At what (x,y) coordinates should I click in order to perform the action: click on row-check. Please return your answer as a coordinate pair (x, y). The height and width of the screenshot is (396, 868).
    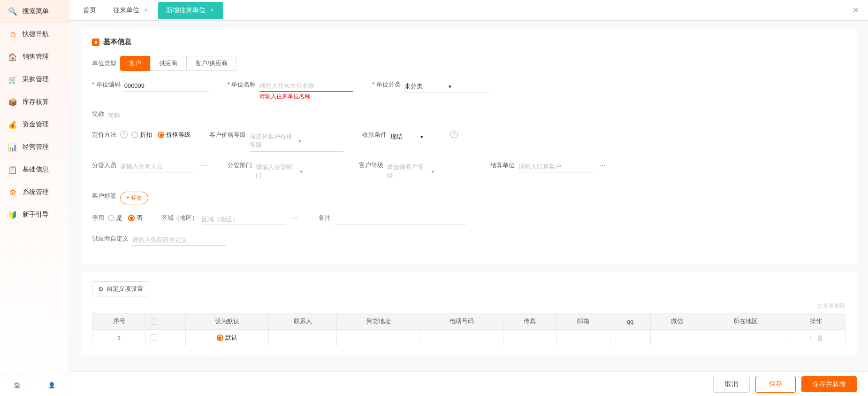
    Looking at the image, I should click on (154, 338).